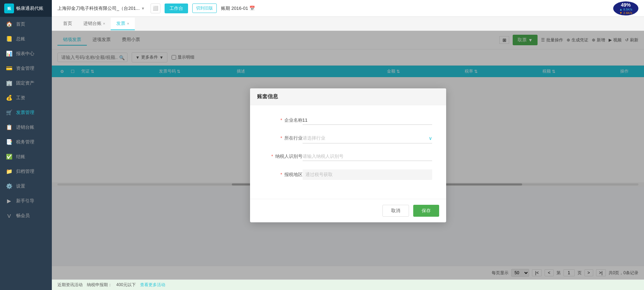 The width and height of the screenshot is (644, 290). What do you see at coordinates (626, 5) in the screenshot?
I see `speed-percent: 49%` at bounding box center [626, 5].